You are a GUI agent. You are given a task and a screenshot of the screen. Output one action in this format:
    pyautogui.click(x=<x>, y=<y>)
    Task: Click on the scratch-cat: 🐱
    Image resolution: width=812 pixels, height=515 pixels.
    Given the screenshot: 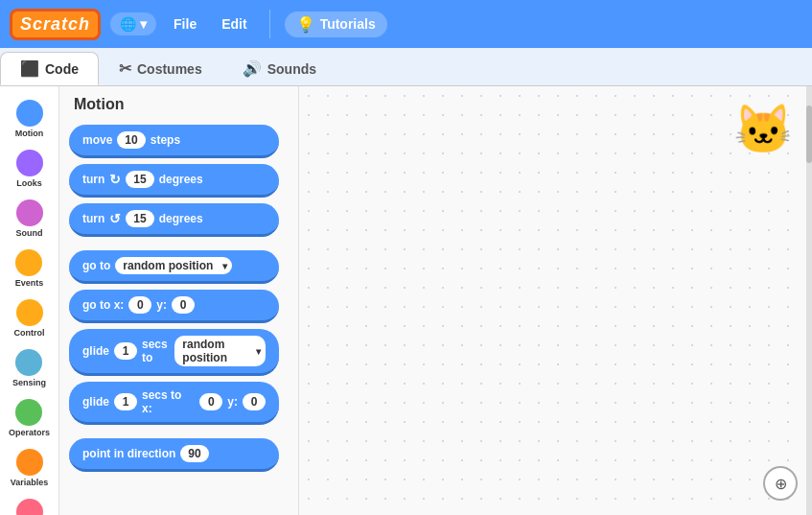 What is the action you would take?
    pyautogui.click(x=763, y=129)
    